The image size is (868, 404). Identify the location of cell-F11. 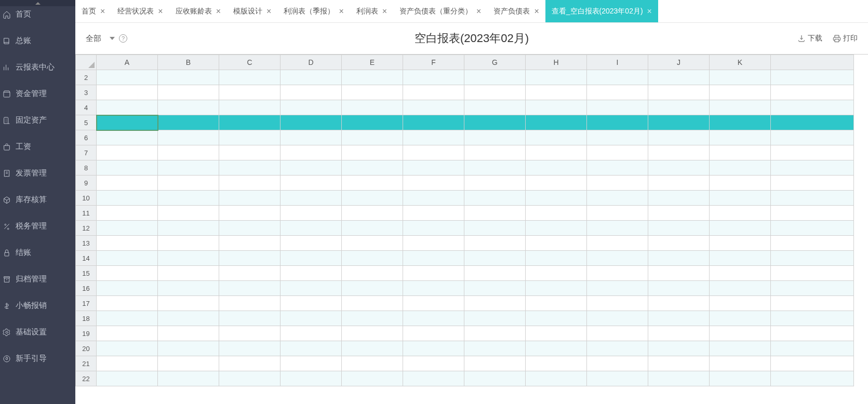
(434, 213).